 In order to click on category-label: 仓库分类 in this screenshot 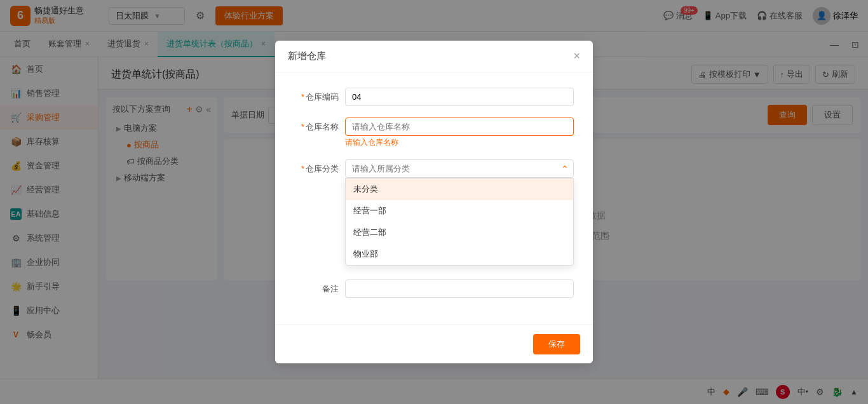, I will do `click(320, 167)`.